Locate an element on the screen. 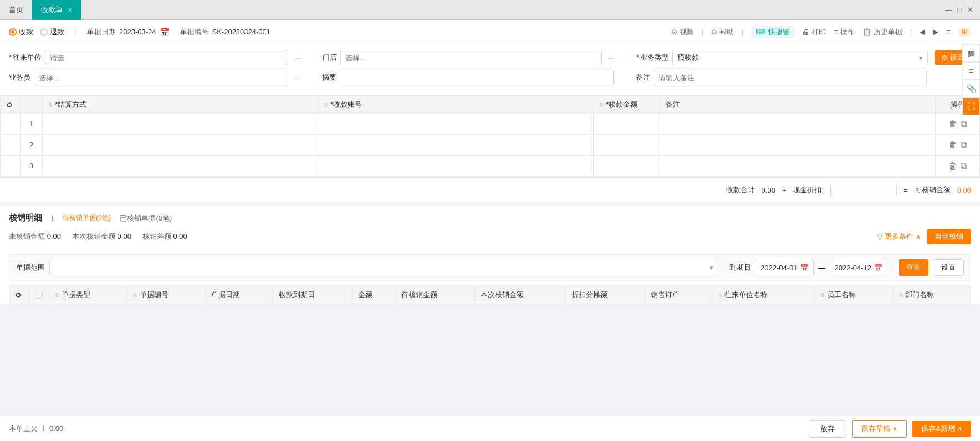 This screenshot has width=980, height=441. col-gear: ⚙ is located at coordinates (11, 105).